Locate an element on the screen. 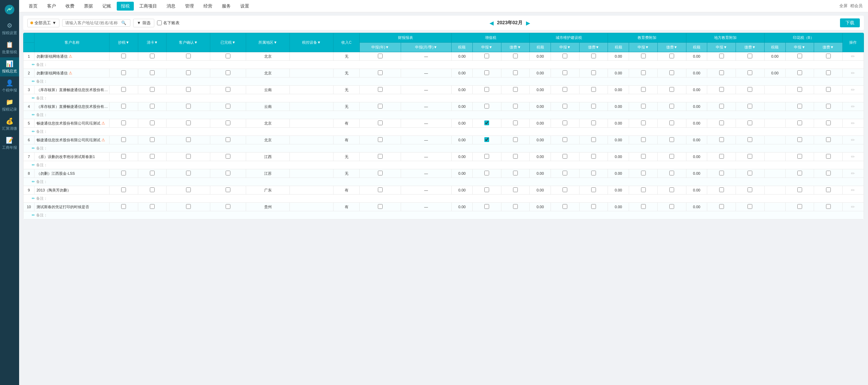  table-row: 1勿删!新锐网络通信⚠北京无—0.000.000.000.000.00✏ is located at coordinates (444, 57).